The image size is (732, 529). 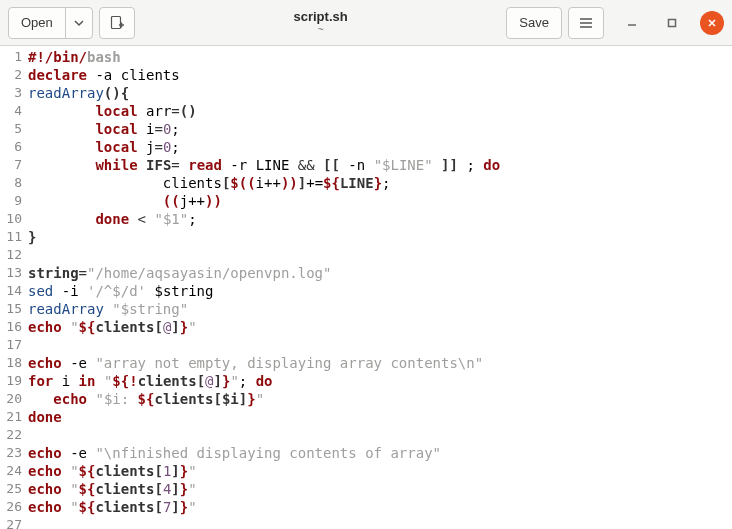 I want to click on hamburger-icon, so click(x=586, y=23).